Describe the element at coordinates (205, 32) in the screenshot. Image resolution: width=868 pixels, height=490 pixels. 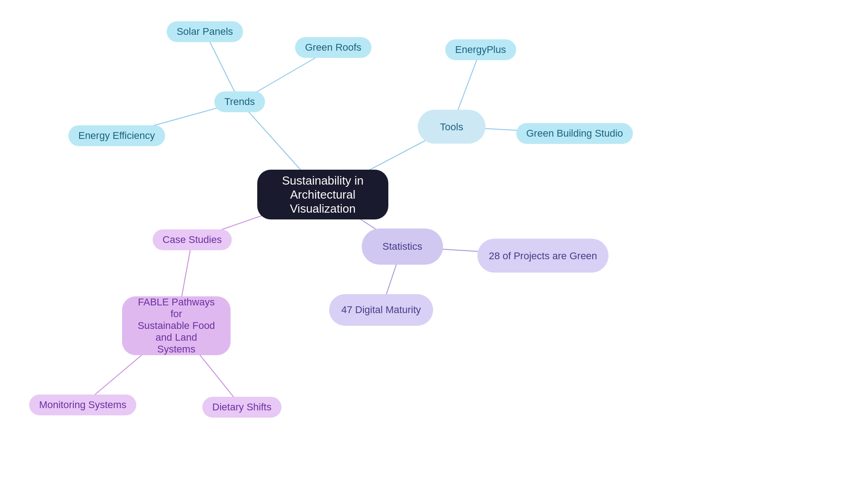
I see `solar-panels-node: Solar Panels` at that location.